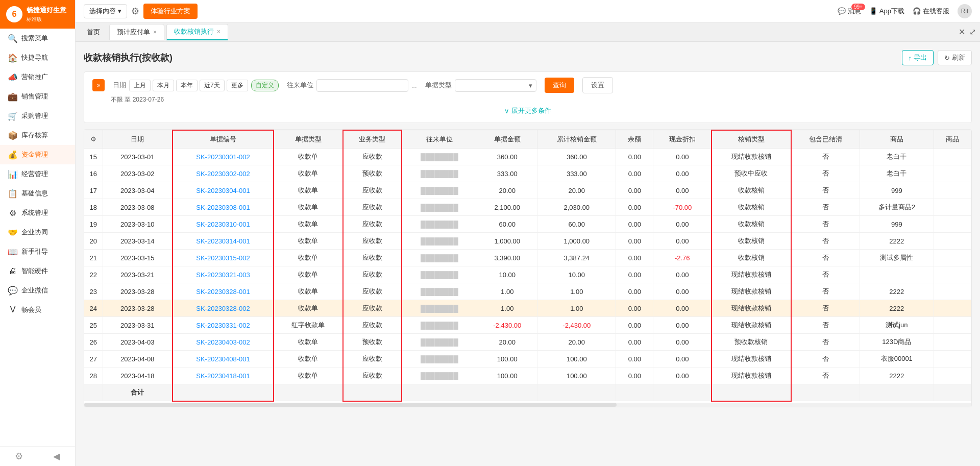  I want to click on td-balance: 0.00, so click(635, 376).